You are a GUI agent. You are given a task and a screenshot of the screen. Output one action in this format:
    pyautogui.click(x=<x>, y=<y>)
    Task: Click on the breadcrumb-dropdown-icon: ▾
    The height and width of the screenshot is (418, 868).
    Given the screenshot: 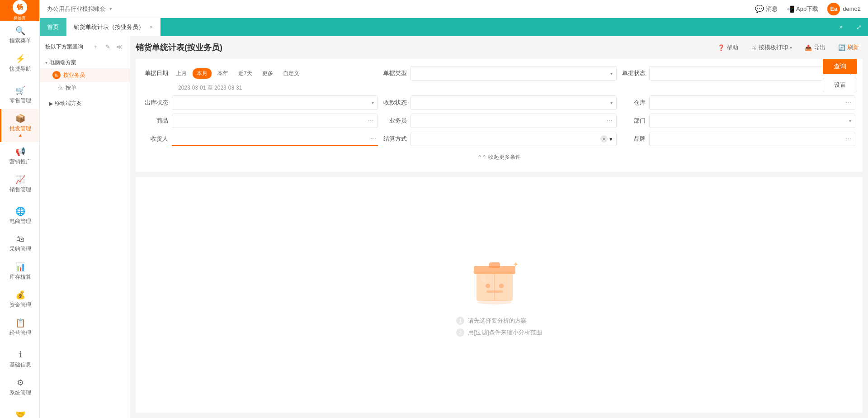 What is the action you would take?
    pyautogui.click(x=111, y=9)
    